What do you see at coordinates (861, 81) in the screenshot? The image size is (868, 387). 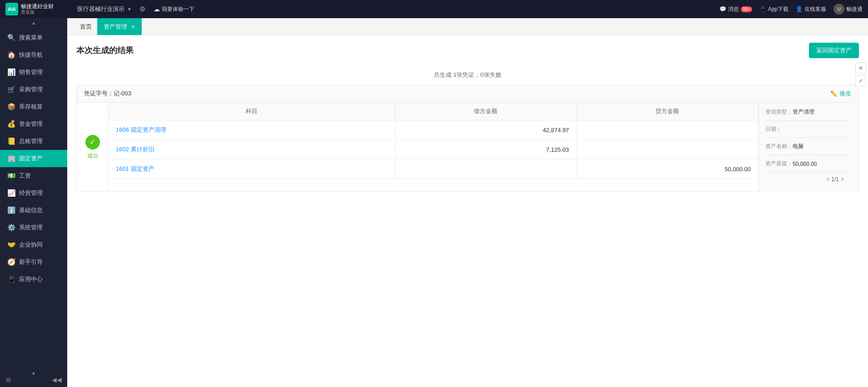 I see `expand-icon: ⤢` at bounding box center [861, 81].